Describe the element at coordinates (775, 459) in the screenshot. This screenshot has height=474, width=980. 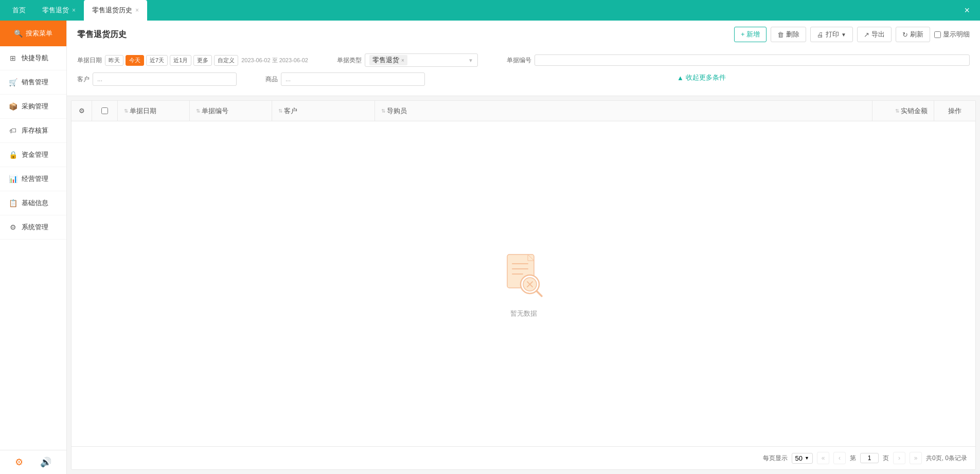
I see `per-page-label: 每页显示` at that location.